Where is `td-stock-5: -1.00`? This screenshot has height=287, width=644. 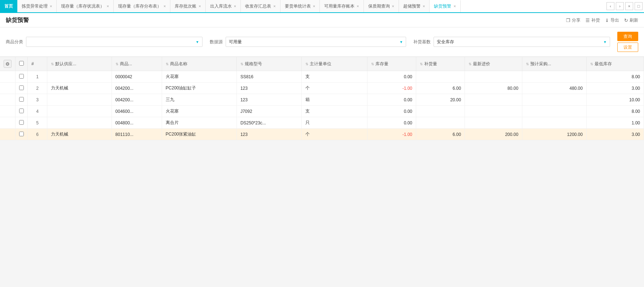
td-stock-5: -1.00 is located at coordinates (391, 134).